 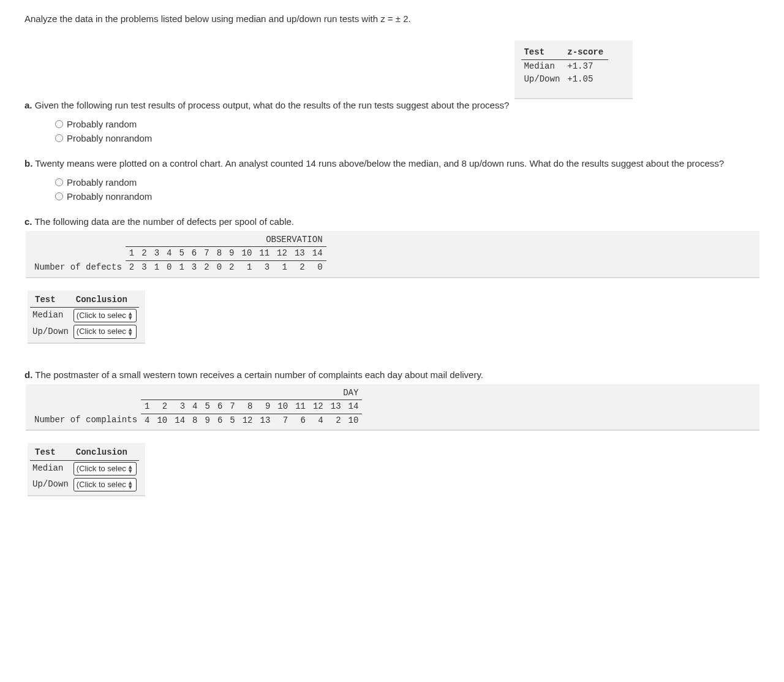 What do you see at coordinates (251, 393) in the screenshot?
I see `day-title: DAY` at bounding box center [251, 393].